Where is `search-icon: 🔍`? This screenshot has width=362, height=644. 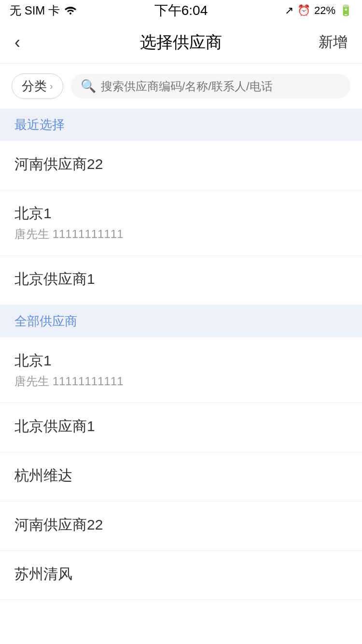
search-icon: 🔍 is located at coordinates (88, 86).